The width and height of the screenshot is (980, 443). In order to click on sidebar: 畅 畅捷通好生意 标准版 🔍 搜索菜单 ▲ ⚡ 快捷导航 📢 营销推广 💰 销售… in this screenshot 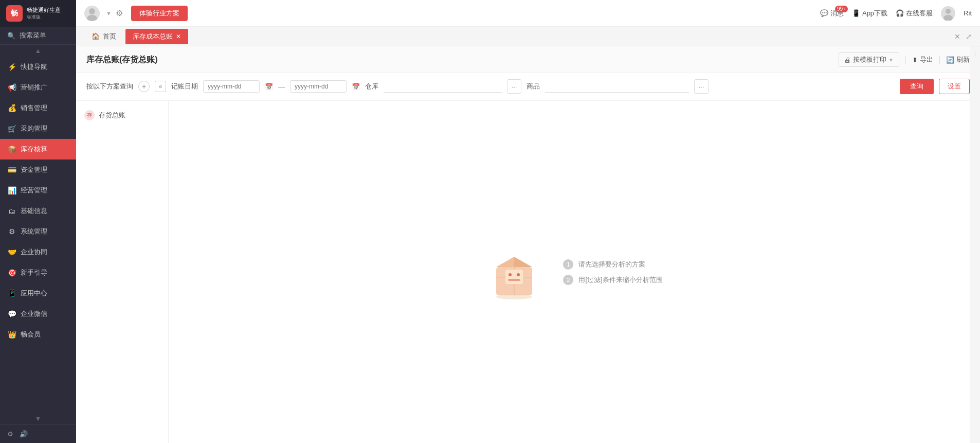, I will do `click(38, 221)`.